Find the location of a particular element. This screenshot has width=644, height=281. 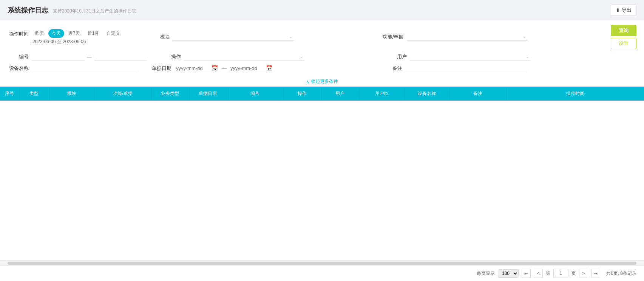

settings-button: 设置 is located at coordinates (624, 43).